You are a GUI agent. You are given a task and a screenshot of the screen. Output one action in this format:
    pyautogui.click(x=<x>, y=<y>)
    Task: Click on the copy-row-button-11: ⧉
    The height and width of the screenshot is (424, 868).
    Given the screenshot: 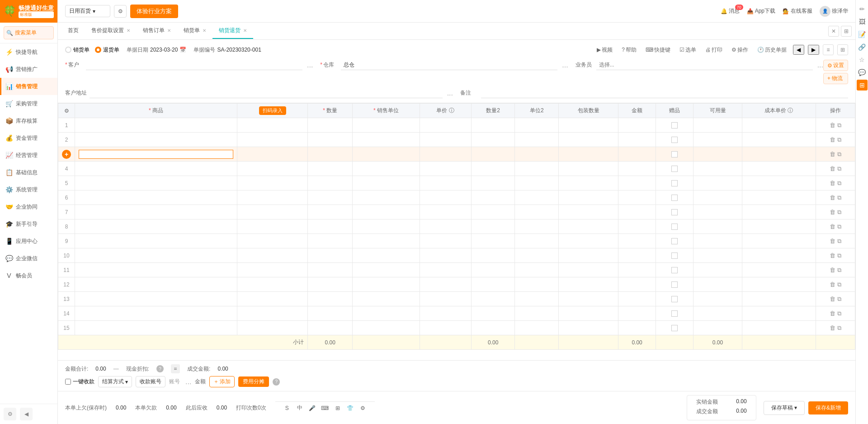 What is the action you would take?
    pyautogui.click(x=839, y=270)
    